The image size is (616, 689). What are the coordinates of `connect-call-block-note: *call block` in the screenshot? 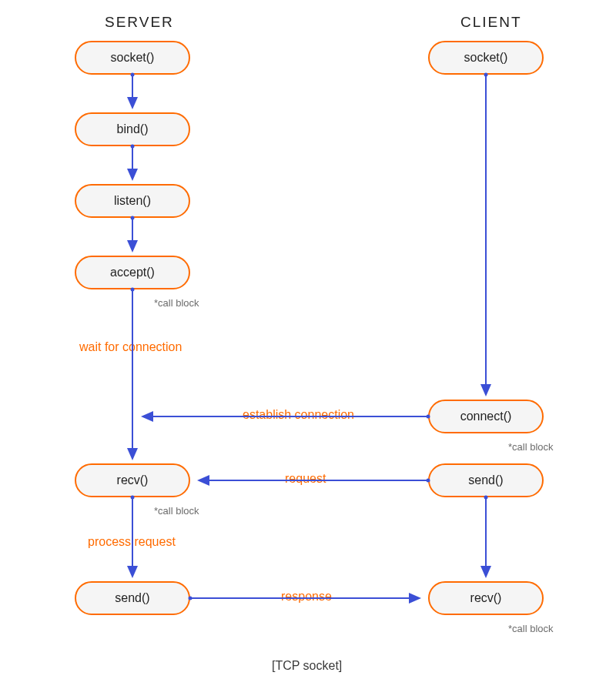 It's located at (531, 447).